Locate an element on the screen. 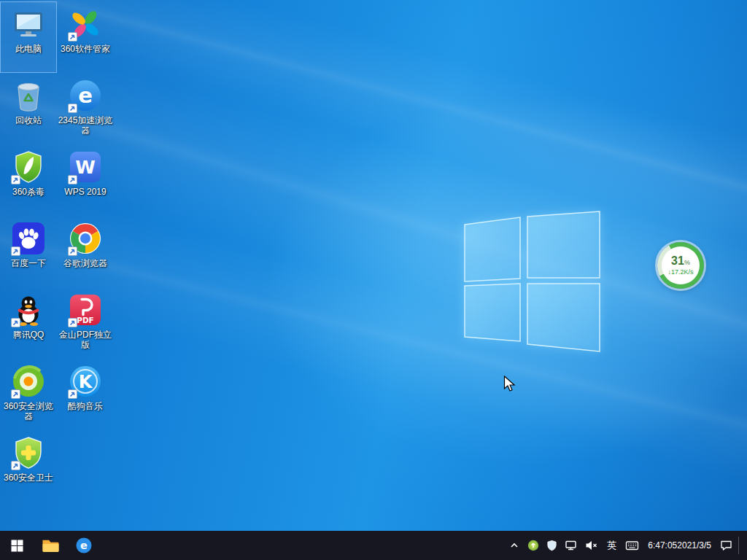  desktop-icon-label: 360安全浏览器 is located at coordinates (28, 411).